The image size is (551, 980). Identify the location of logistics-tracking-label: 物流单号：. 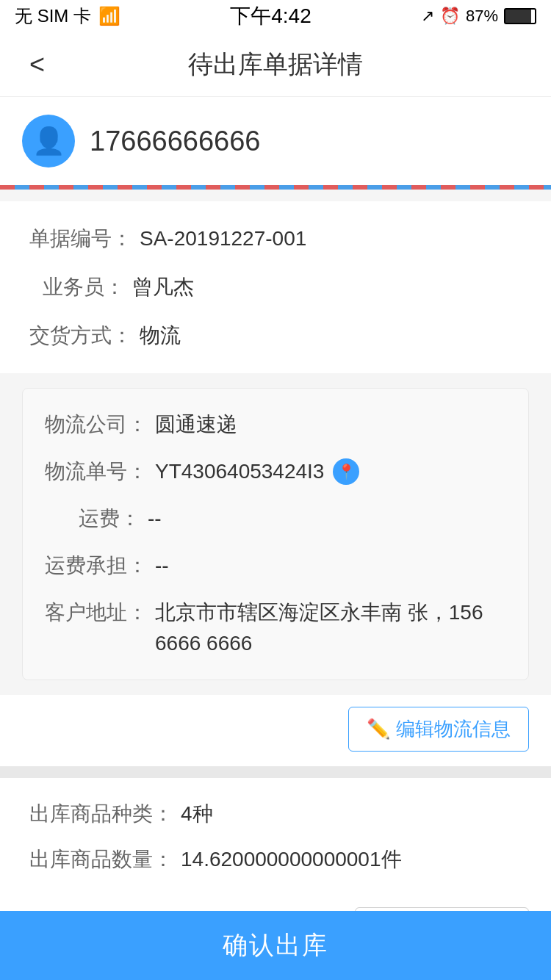
(100, 472).